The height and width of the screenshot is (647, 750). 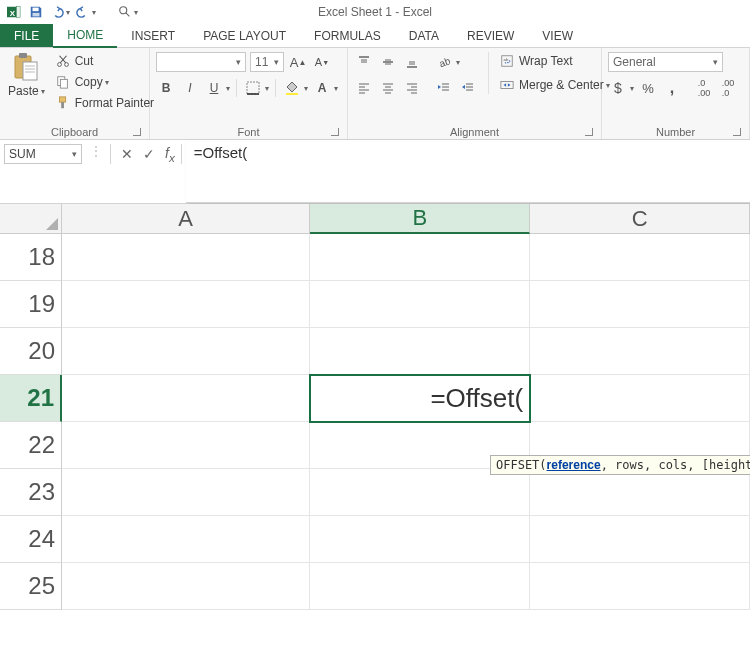 I want to click on row-header: 21, so click(x=31, y=398).